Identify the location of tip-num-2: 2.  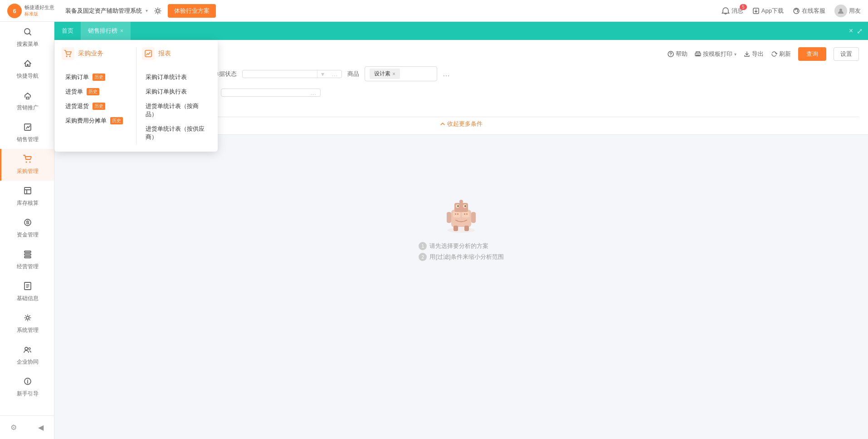
(423, 257).